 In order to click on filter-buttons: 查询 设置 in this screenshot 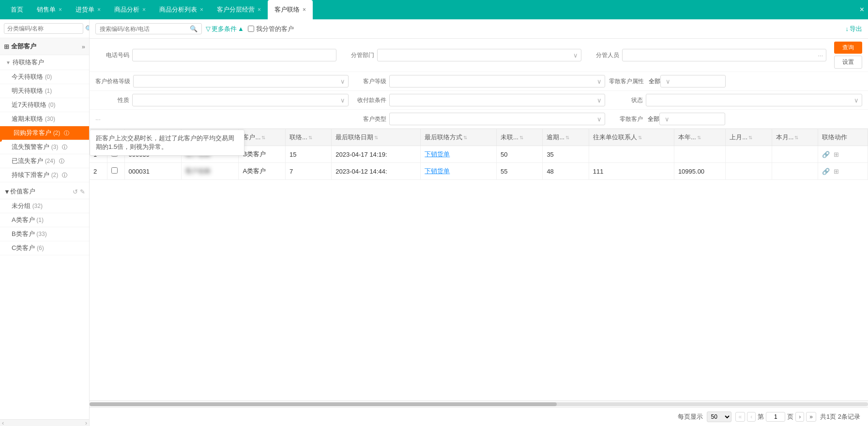, I will do `click(848, 55)`.